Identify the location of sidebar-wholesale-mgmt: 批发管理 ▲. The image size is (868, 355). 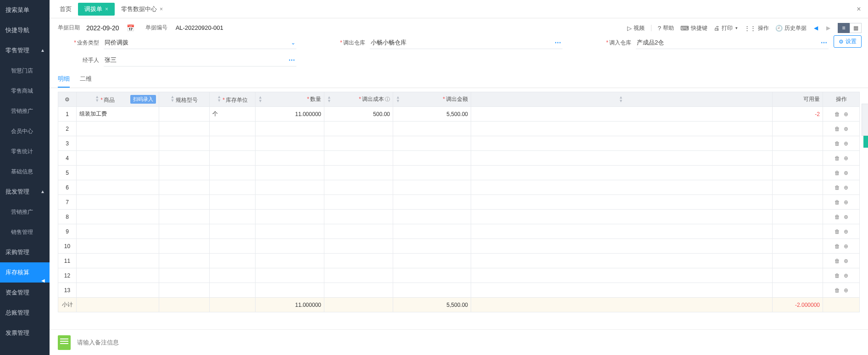
(25, 192).